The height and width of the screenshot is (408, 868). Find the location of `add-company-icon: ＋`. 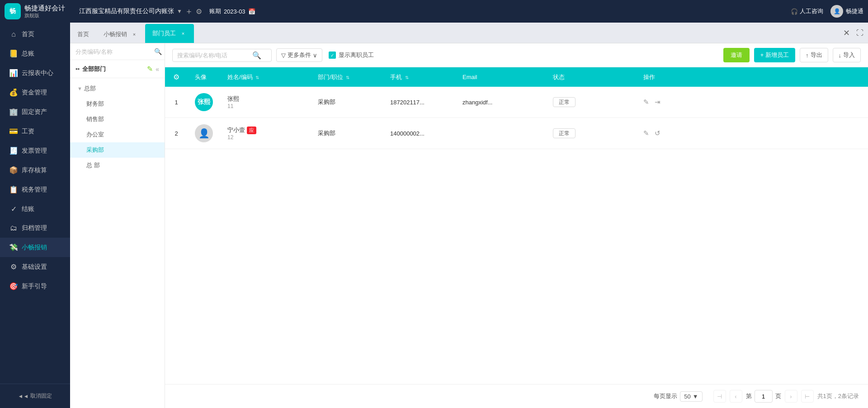

add-company-icon: ＋ is located at coordinates (189, 11).